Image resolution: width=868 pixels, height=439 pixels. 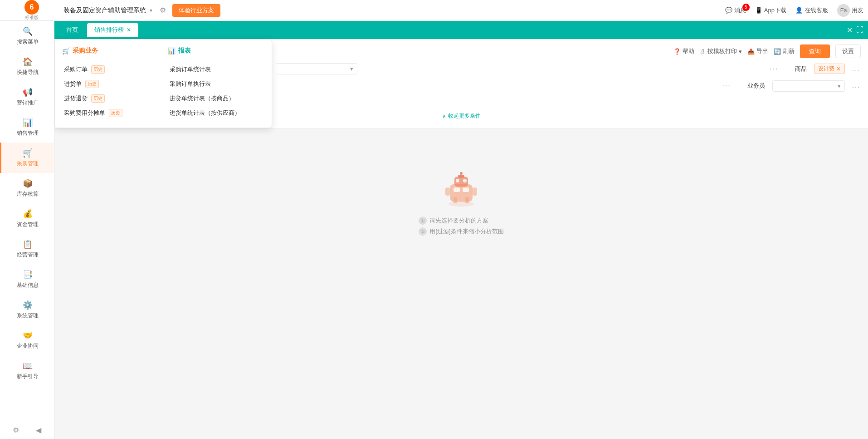 What do you see at coordinates (190, 69) in the screenshot?
I see `purchase-order-stat-label: 采购订单统计表` at bounding box center [190, 69].